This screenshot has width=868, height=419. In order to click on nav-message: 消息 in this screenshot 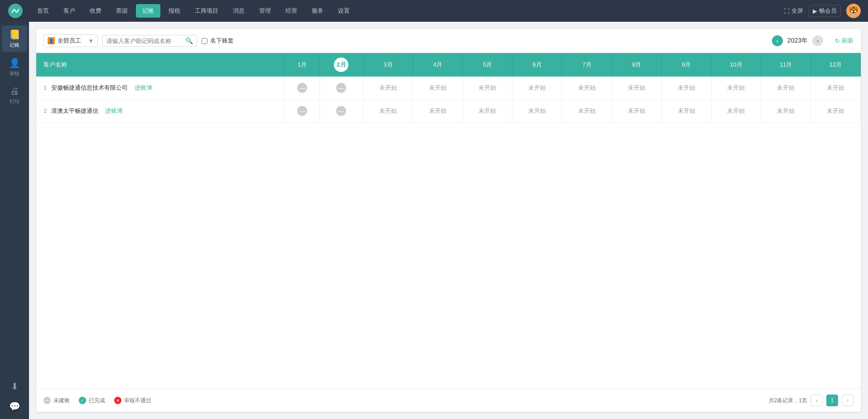, I will do `click(239, 11)`.